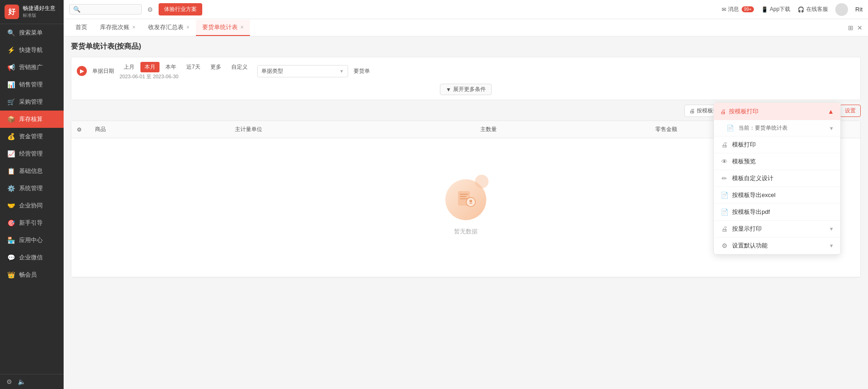 This screenshot has width=868, height=389. Describe the element at coordinates (31, 154) in the screenshot. I see `sidebar-item-label: 经营管理` at that location.